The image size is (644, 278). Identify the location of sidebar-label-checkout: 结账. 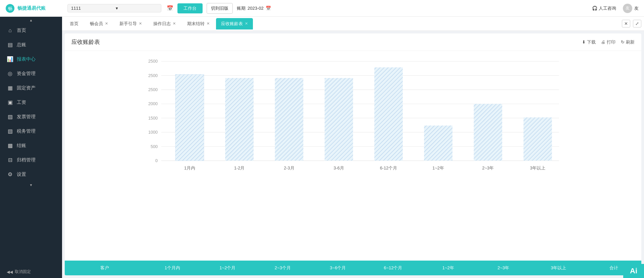
(21, 146).